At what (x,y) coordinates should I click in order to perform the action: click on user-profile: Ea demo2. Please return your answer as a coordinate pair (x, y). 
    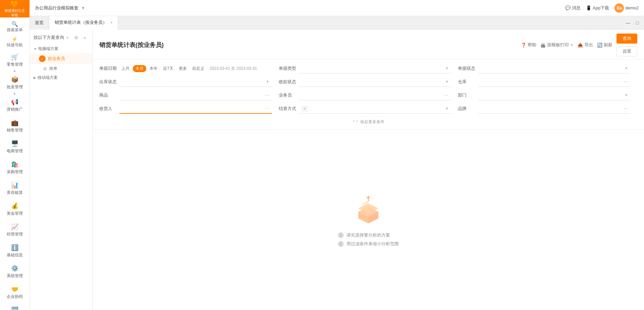
    Looking at the image, I should click on (627, 8).